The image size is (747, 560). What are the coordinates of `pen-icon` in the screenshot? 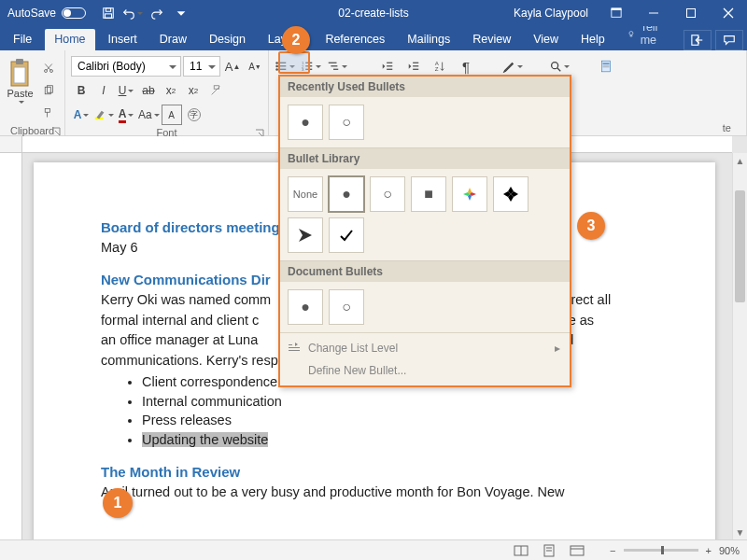 It's located at (513, 66).